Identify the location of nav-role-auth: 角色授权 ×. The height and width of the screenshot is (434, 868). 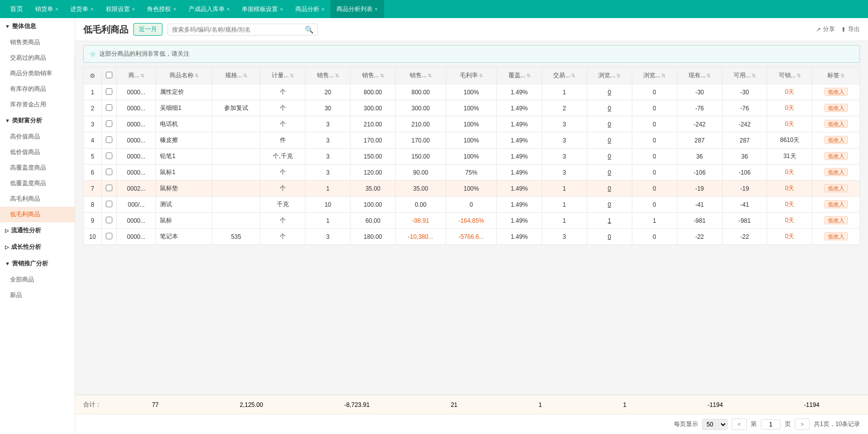
(161, 9).